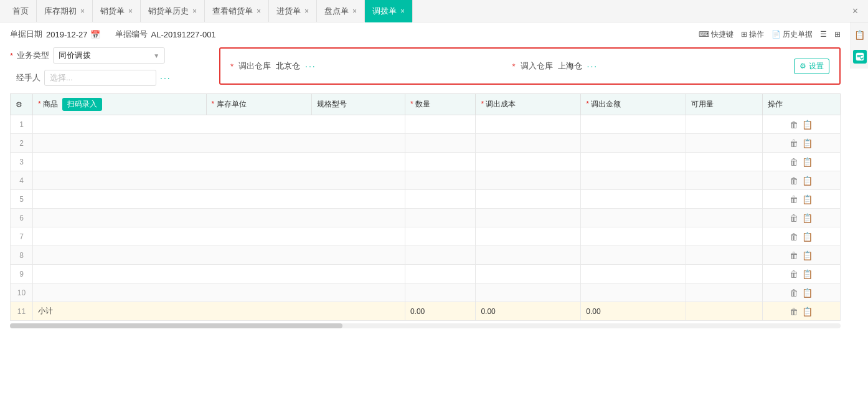  What do you see at coordinates (22, 105) in the screenshot?
I see `column-settings: ⚙` at bounding box center [22, 105].